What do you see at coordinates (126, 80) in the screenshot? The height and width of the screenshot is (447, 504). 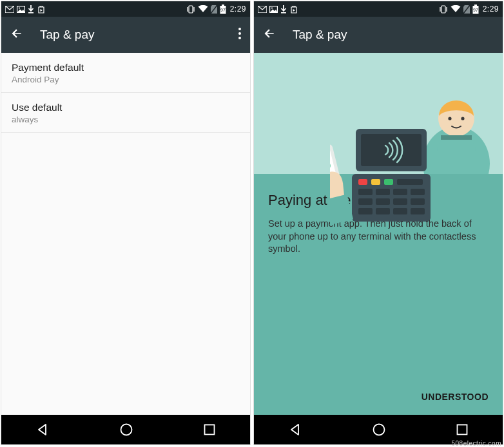 I see `list-item-subtitle: Android Pay` at bounding box center [126, 80].